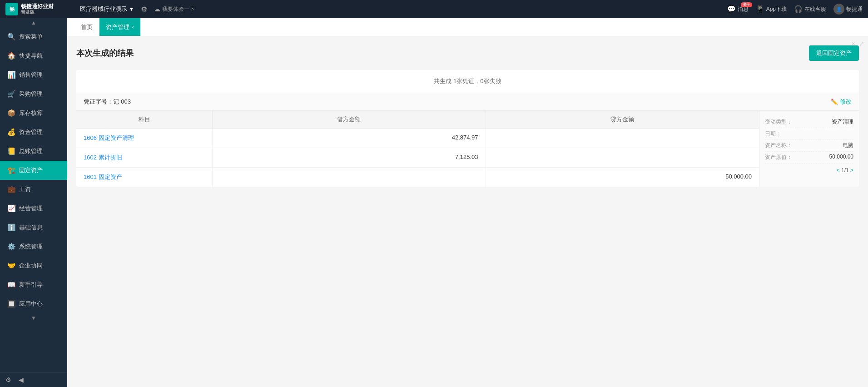 The image size is (868, 387). What do you see at coordinates (34, 170) in the screenshot?
I see `sidebar-item-fixed-assets: 🏗️ 固定资产` at bounding box center [34, 170].